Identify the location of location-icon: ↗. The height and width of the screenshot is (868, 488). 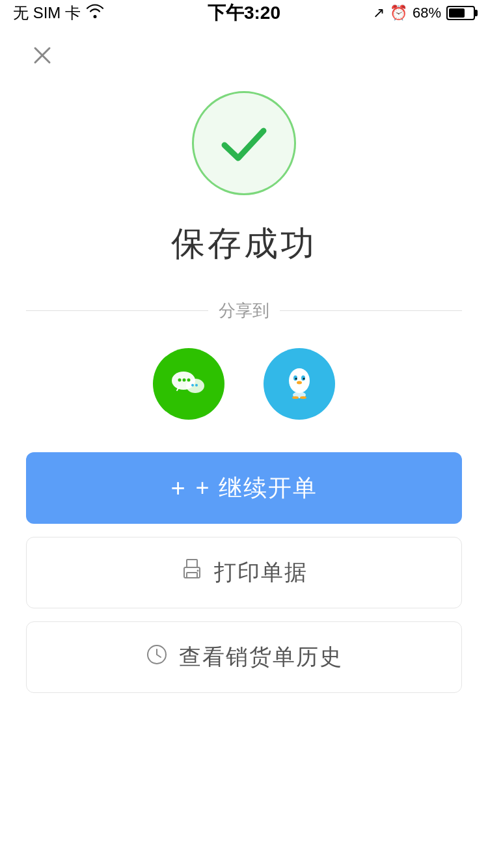
(379, 13).